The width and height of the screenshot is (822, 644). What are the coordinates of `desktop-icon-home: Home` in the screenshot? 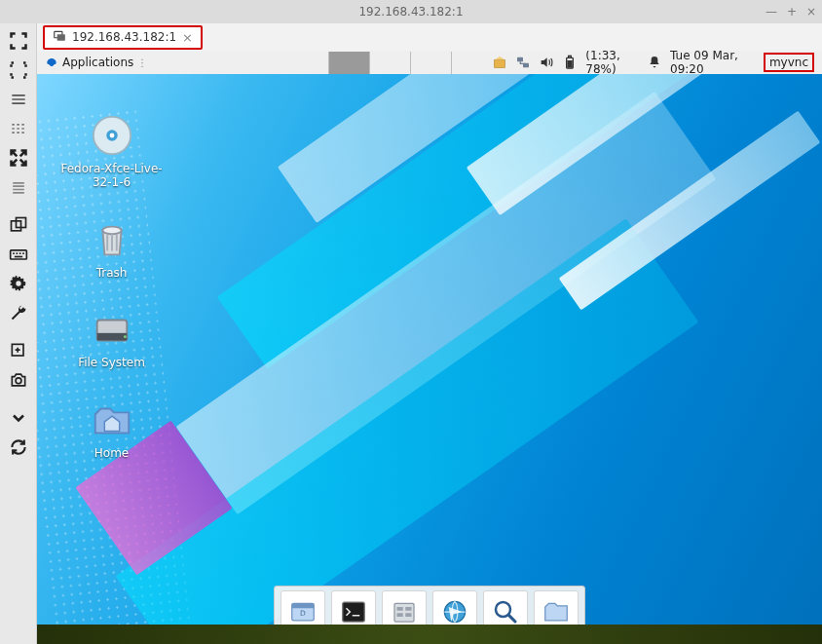 It's located at (111, 429).